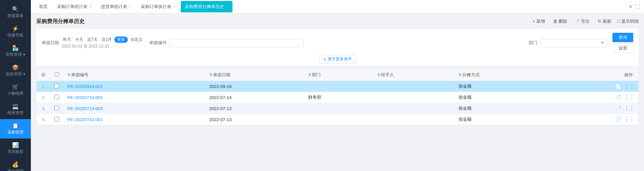 The width and height of the screenshot is (644, 171). I want to click on settings-button: 设置, so click(623, 48).